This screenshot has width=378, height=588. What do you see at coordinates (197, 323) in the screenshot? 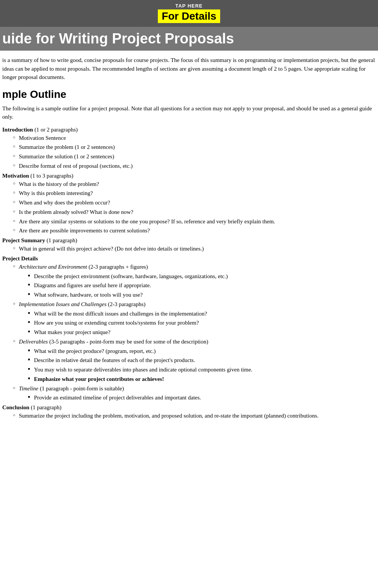
I see `implementation-bullets: What will be the most difficult issues a…` at bounding box center [197, 323].